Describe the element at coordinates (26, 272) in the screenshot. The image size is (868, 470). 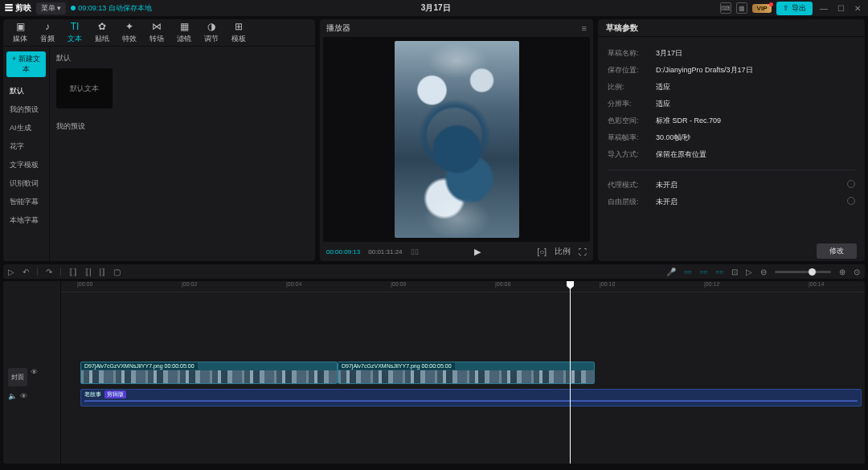
I see `undo-icon: ↶` at that location.